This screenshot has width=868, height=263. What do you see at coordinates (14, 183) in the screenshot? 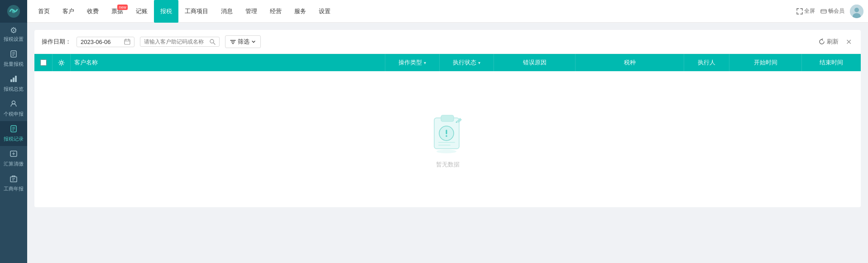
I see `sidebar-item-gongshang-nianbao: 工商年报` at bounding box center [14, 183].